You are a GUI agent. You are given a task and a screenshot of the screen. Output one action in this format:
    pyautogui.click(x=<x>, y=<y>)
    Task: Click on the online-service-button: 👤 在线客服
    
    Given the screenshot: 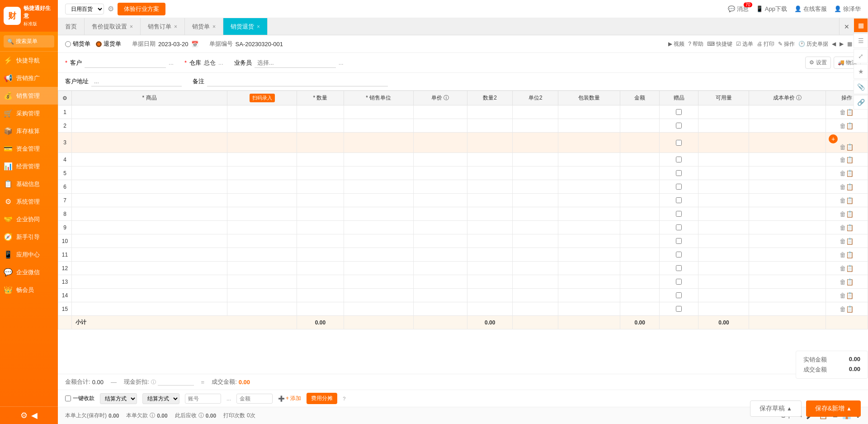 What is the action you would take?
    pyautogui.click(x=811, y=9)
    